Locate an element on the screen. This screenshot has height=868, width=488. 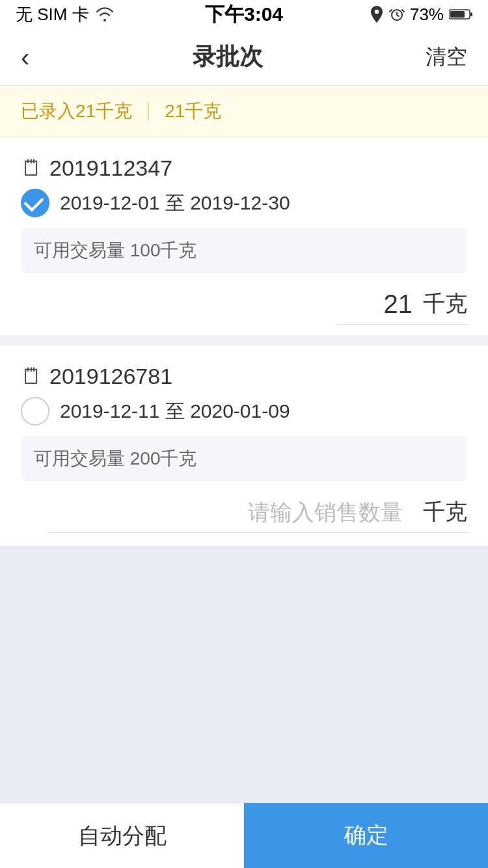
sim-text: 无 SIM 卡 is located at coordinates (52, 14).